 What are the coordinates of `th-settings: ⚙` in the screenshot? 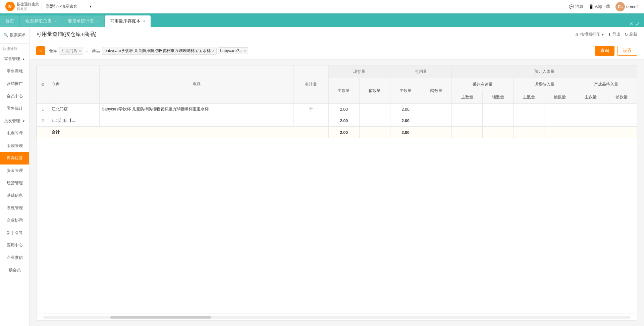 It's located at (43, 85).